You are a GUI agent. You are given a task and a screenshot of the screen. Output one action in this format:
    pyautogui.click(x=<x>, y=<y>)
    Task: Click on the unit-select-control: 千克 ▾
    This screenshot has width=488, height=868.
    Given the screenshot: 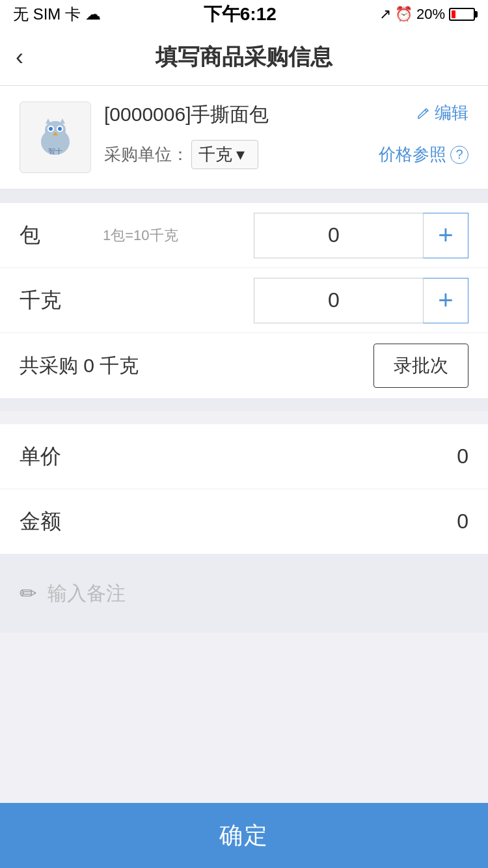 What is the action you would take?
    pyautogui.click(x=225, y=155)
    